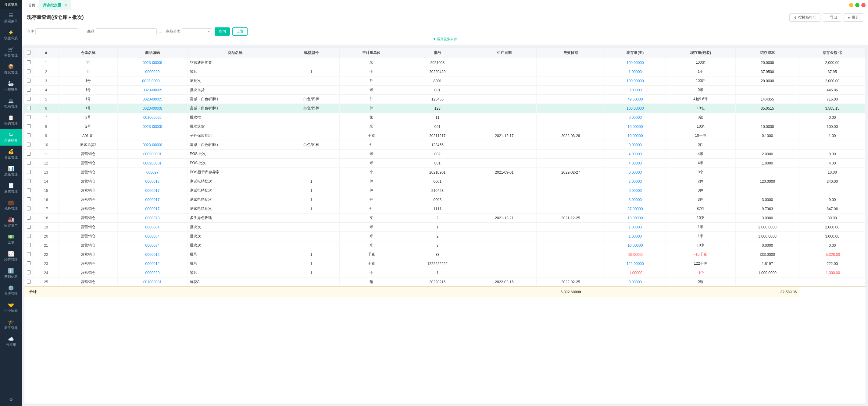 This screenshot has width=868, height=406. Describe the element at coordinates (11, 257) in the screenshot. I see `sidebar-item-operations: 📈 经营管理` at that location.